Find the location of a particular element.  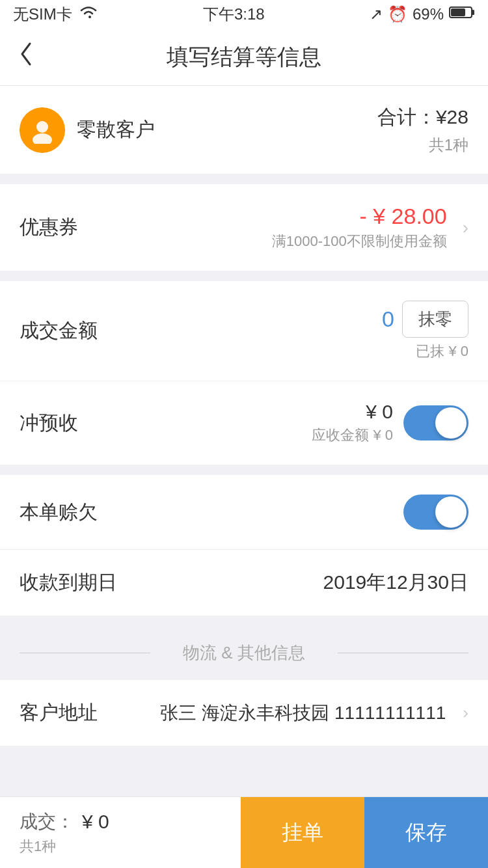

total-amount: 合计：¥28 is located at coordinates (423, 117).